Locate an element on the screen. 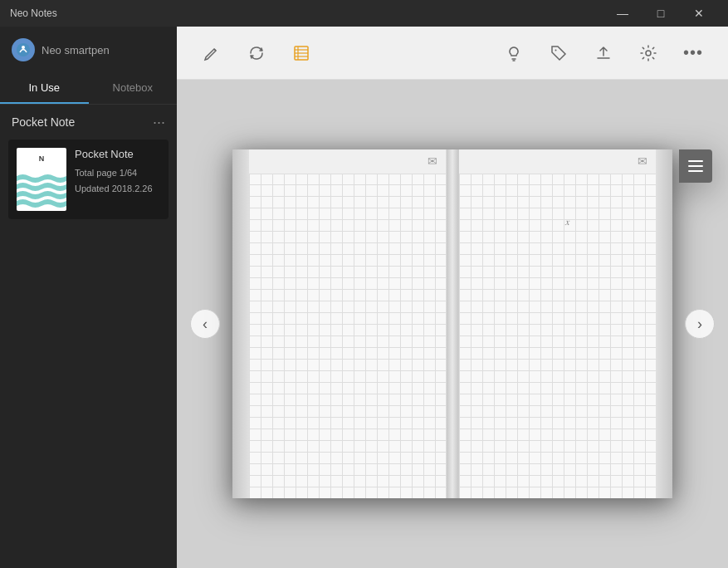  tab-notebox: Notebox is located at coordinates (133, 88).